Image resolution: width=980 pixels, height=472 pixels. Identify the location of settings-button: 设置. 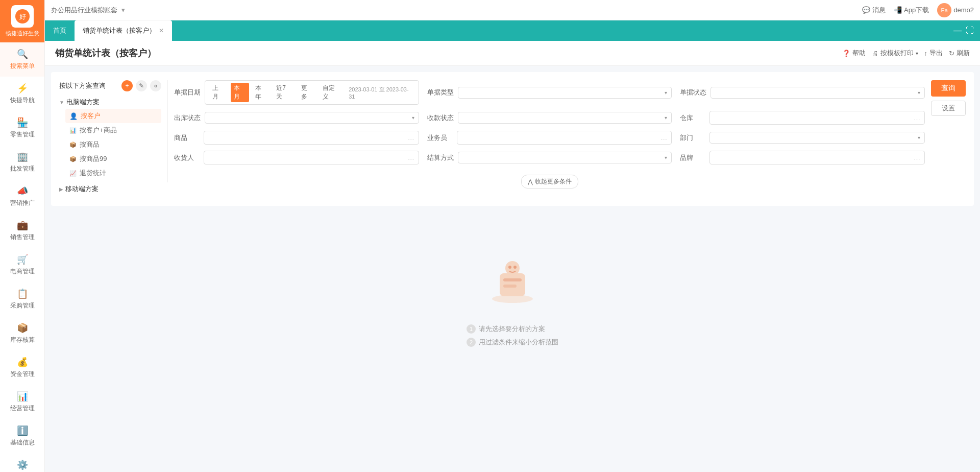
(948, 108).